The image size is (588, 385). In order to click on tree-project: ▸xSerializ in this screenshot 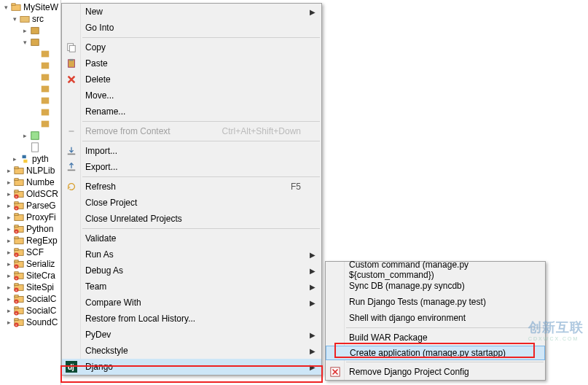, I will do `click(31, 264)`.